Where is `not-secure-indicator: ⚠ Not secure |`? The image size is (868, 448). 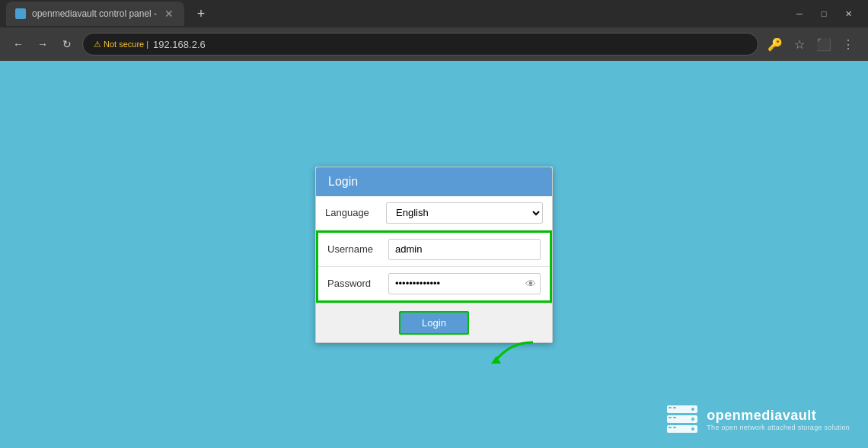 not-secure-indicator: ⚠ Not secure | is located at coordinates (121, 44).